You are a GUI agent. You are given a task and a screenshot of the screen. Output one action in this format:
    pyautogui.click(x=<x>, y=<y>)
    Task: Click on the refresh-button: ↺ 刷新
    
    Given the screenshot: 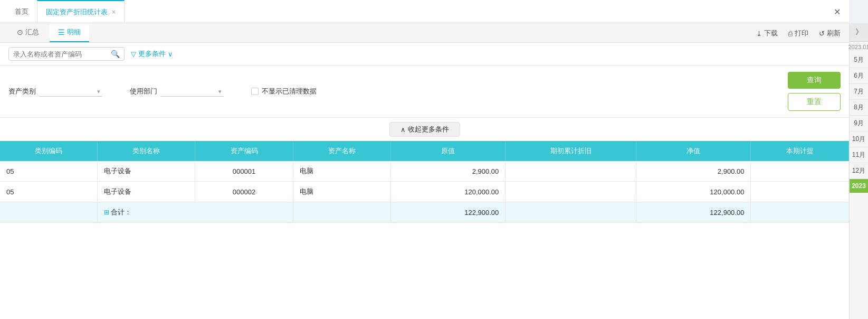 What is the action you would take?
    pyautogui.click(x=829, y=33)
    